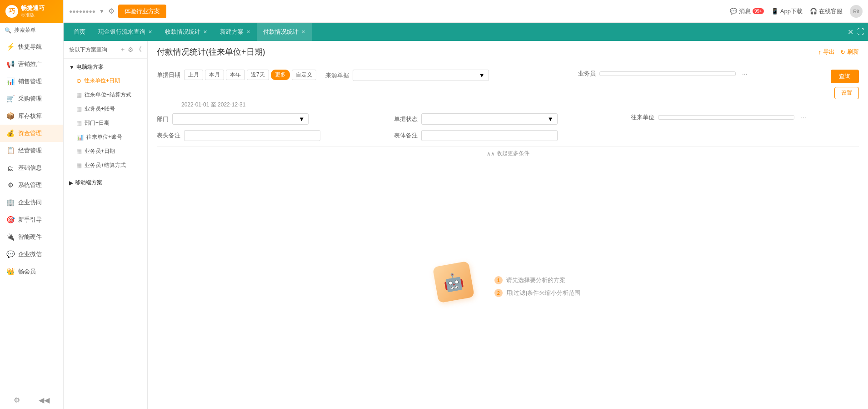 This screenshot has width=868, height=409. What do you see at coordinates (100, 151) in the screenshot?
I see `scheme-label-staff-date: 业务员+日期` at bounding box center [100, 151].